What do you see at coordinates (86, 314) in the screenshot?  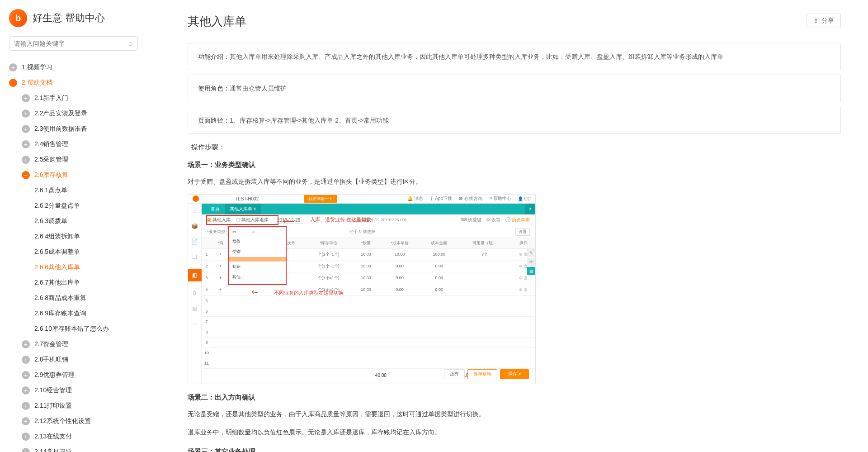 I see `nav-2-6-9: 2.6.9库存账本查询` at bounding box center [86, 314].